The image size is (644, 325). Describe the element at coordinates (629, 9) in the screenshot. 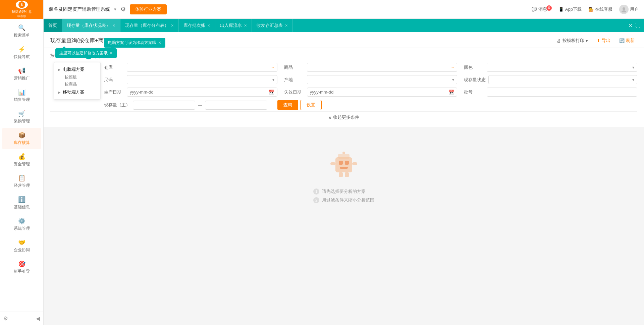

I see `user-item: 用户` at that location.